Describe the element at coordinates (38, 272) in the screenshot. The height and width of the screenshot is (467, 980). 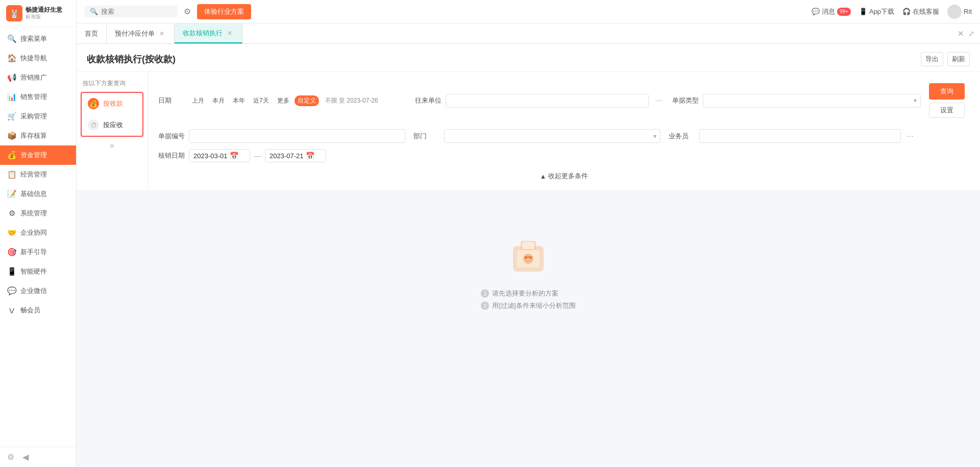
I see `sidebar-item-smart-hw: 📱 智能硬件` at that location.